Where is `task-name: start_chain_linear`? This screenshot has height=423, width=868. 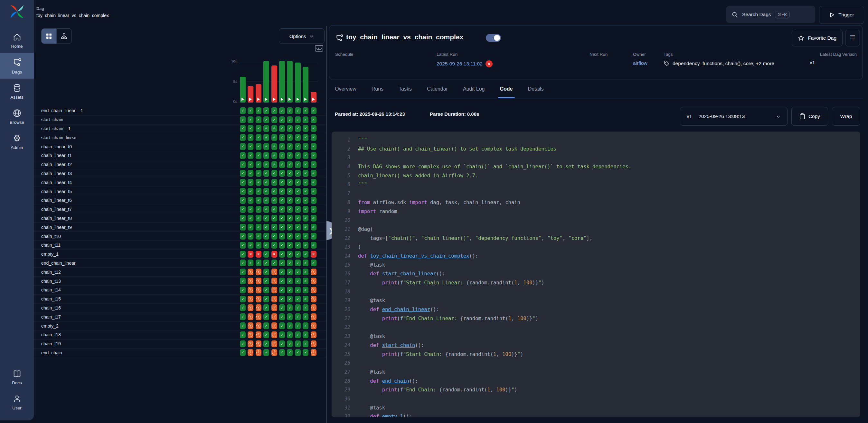 task-name: start_chain_linear is located at coordinates (59, 138).